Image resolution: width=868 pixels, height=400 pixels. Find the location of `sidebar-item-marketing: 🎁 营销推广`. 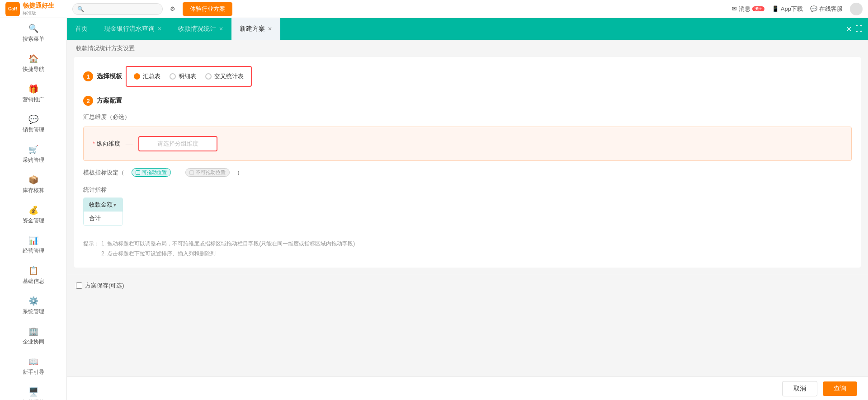

sidebar-item-marketing: 🎁 营销推广 is located at coordinates (33, 94).